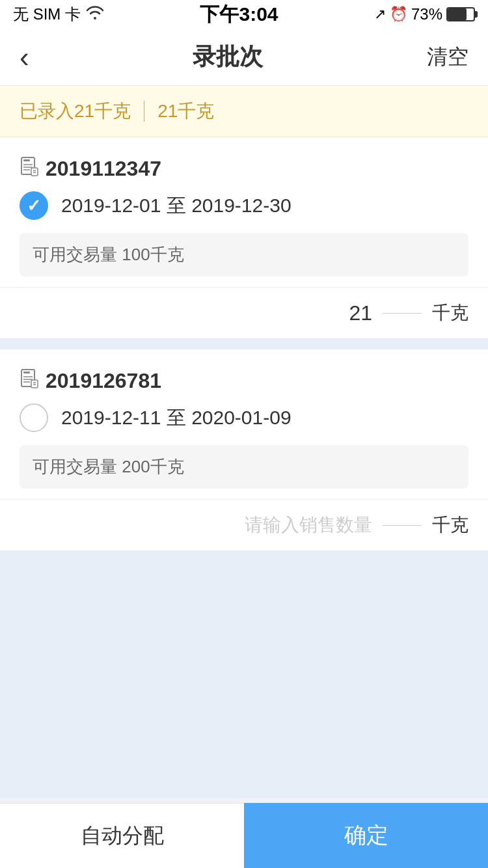  I want to click on footer: 自动分配 确定, so click(244, 835).